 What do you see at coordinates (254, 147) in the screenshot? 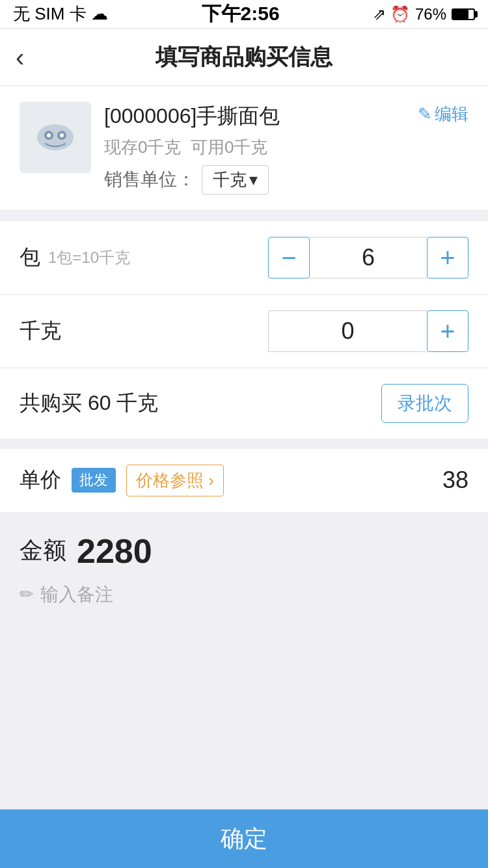
I see `product-stock: 现存0千克 可用0千克` at bounding box center [254, 147].